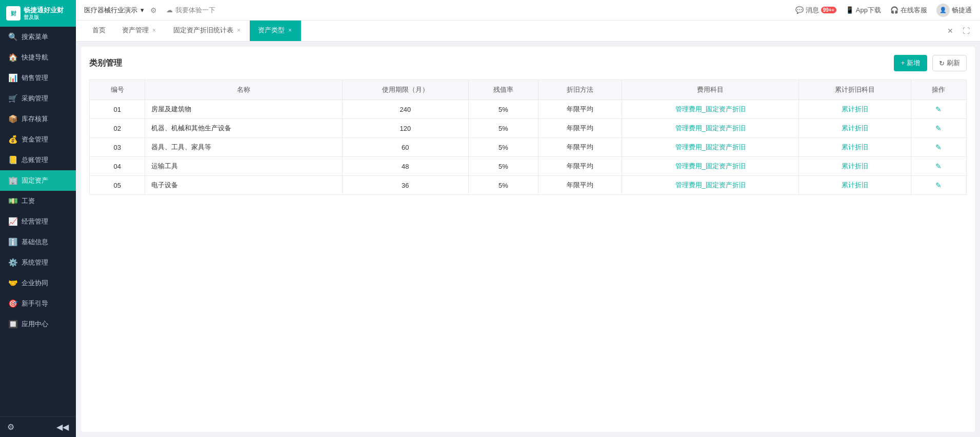 The height and width of the screenshot is (437, 980). I want to click on sidebar-item-工资: 💵工资, so click(38, 201).